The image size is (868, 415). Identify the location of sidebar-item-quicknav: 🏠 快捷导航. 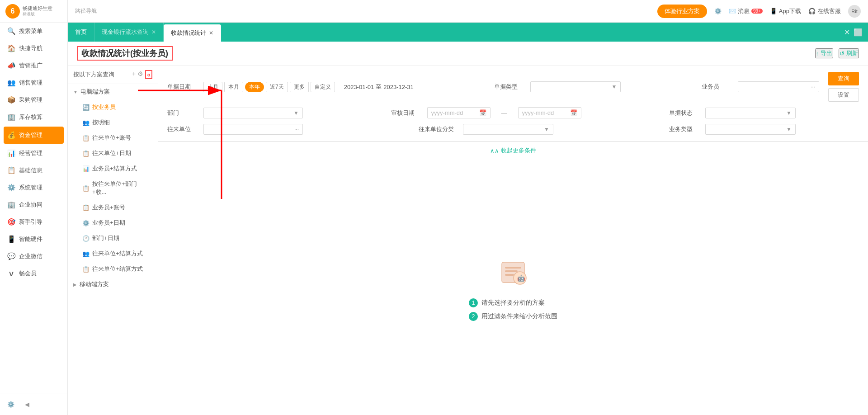
(33, 48).